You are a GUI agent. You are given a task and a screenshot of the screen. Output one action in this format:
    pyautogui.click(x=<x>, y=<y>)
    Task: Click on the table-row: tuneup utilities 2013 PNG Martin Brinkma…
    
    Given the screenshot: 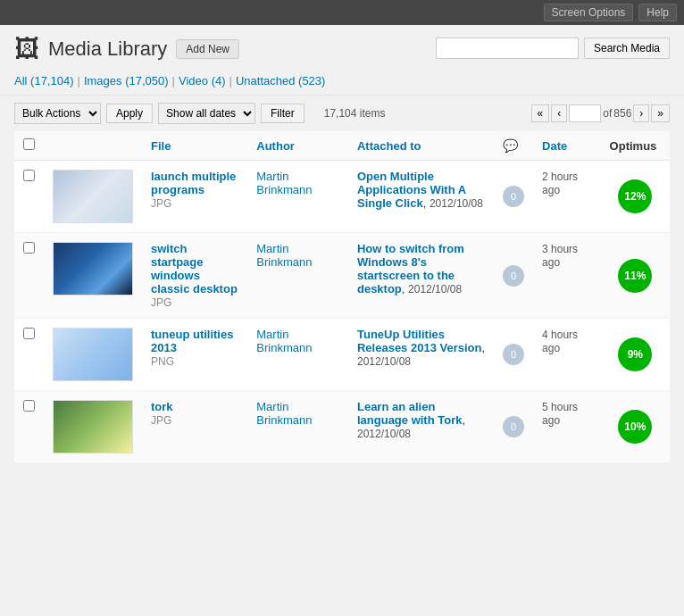 What is the action you would take?
    pyautogui.click(x=342, y=355)
    